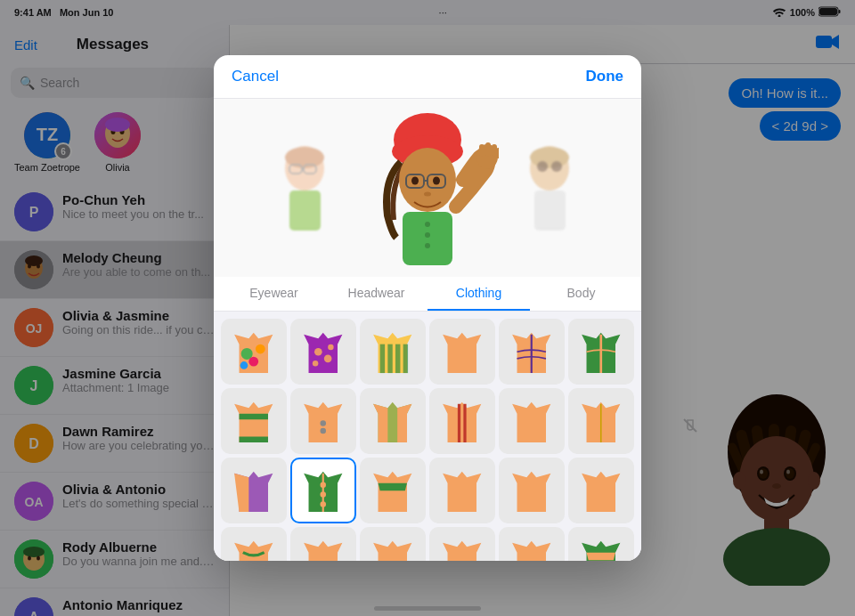 The width and height of the screenshot is (855, 616). I want to click on modal-done: Done, so click(606, 77).